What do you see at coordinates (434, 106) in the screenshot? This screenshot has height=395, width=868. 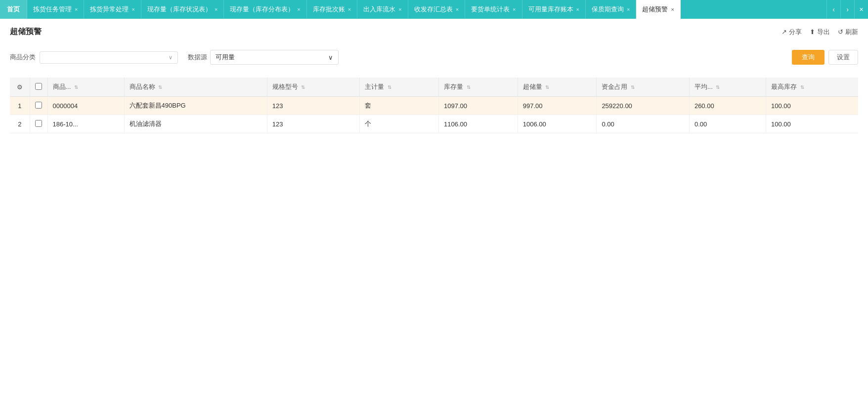 I see `table-row: 1 0000004 六配套新昌490BPG 123 套 1097.00 997.…` at bounding box center [434, 106].